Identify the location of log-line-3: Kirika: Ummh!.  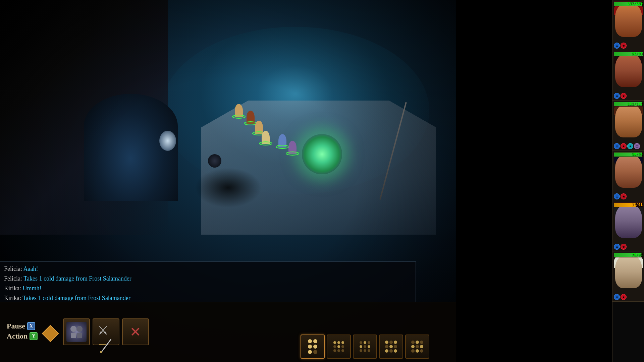
(208, 288).